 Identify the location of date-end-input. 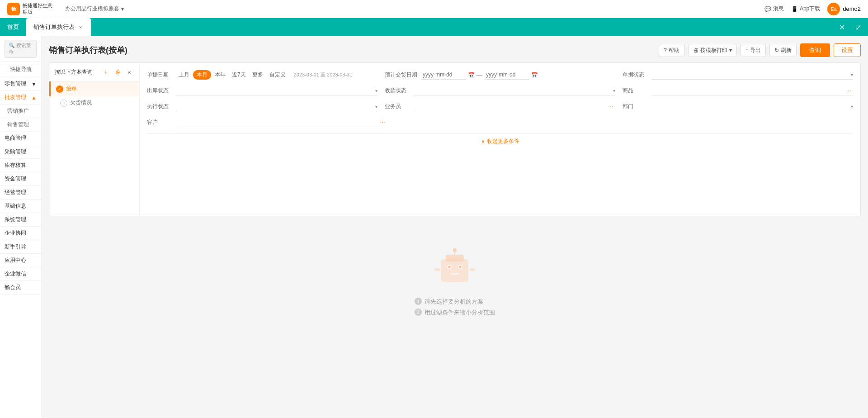
(507, 75).